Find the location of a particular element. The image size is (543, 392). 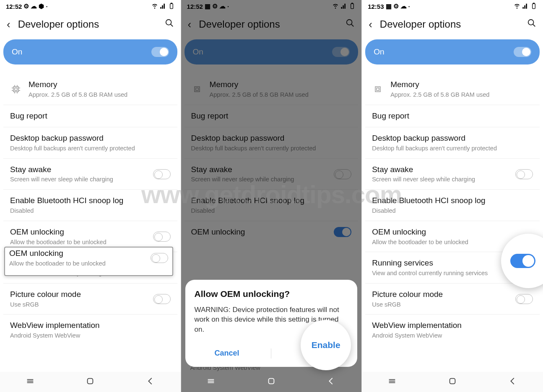

oem-toggle-hl is located at coordinates (159, 258).